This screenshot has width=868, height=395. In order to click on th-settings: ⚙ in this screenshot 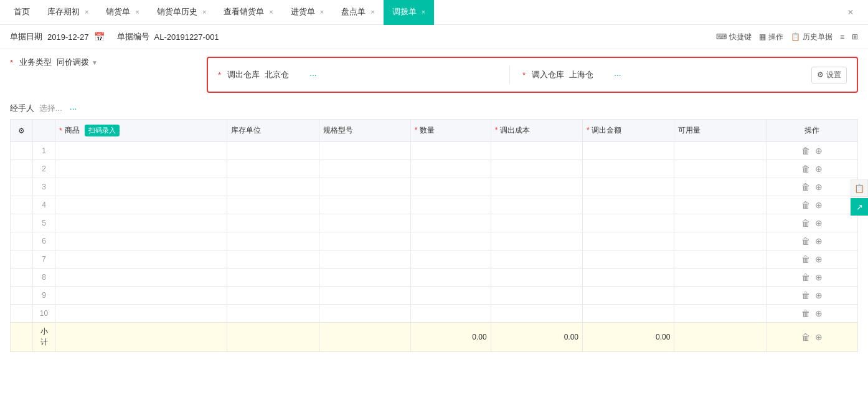, I will do `click(22, 131)`.